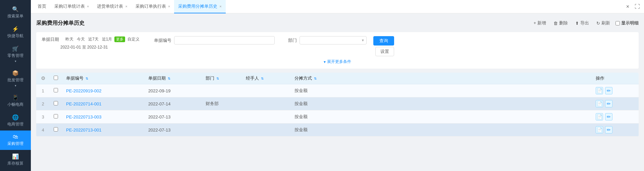  What do you see at coordinates (598, 23) in the screenshot?
I see `refresh-icon: ↻` at bounding box center [598, 23].